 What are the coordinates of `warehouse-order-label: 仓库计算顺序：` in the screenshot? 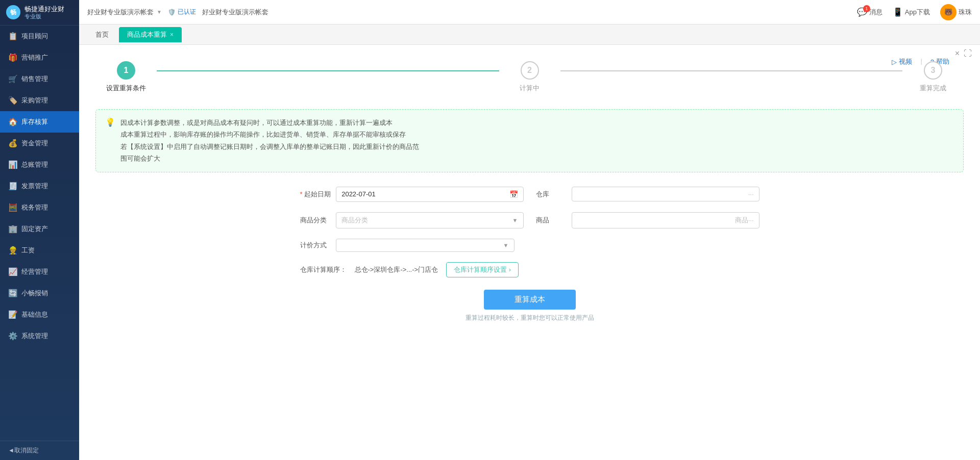 It's located at (324, 270).